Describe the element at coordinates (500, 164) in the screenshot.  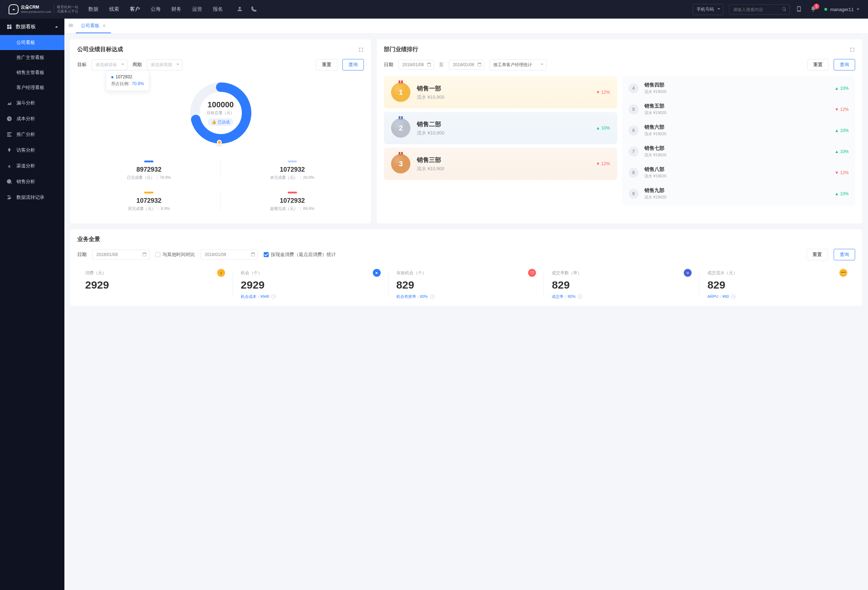
I see `rank-top-card: 3销售三部流水 ¥10,900▼ 12%` at that location.